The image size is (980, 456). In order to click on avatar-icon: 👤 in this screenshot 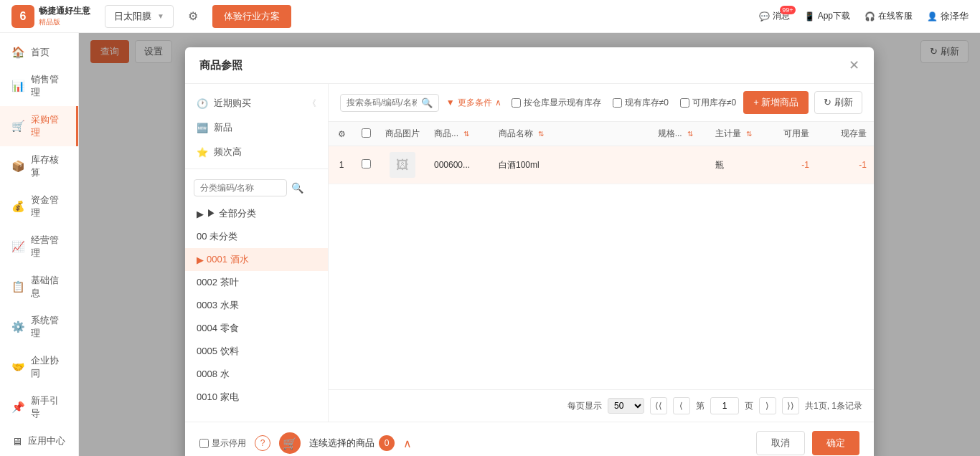, I will do `click(933, 16)`.